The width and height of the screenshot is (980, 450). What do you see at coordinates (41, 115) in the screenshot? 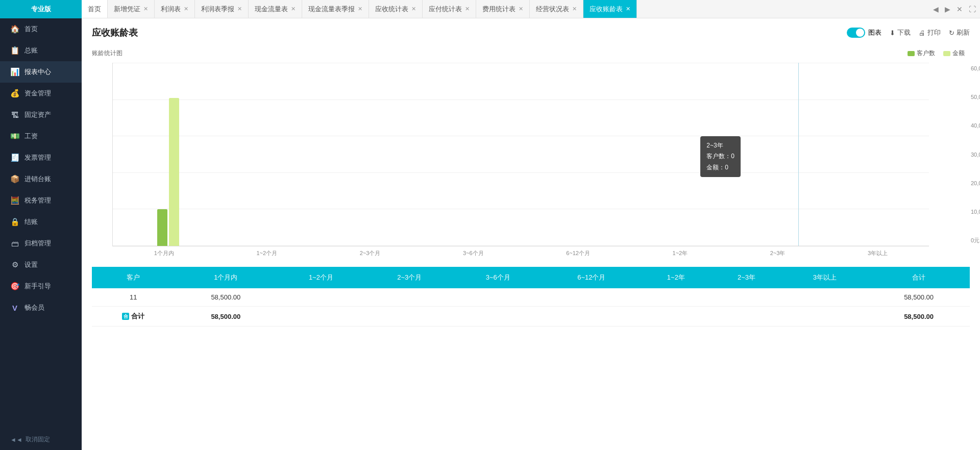
I see `sidebar-item-assets: 🏗 固定资产` at bounding box center [41, 115].